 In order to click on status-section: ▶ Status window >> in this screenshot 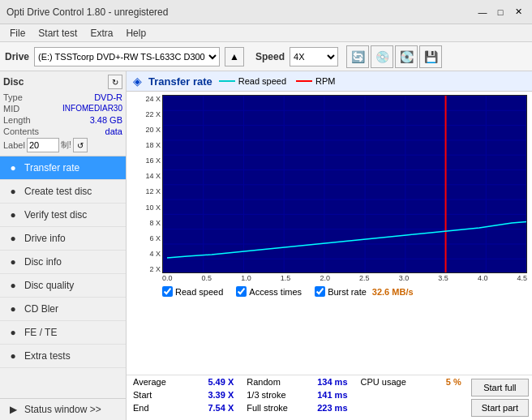, I will do `click(63, 409)`.